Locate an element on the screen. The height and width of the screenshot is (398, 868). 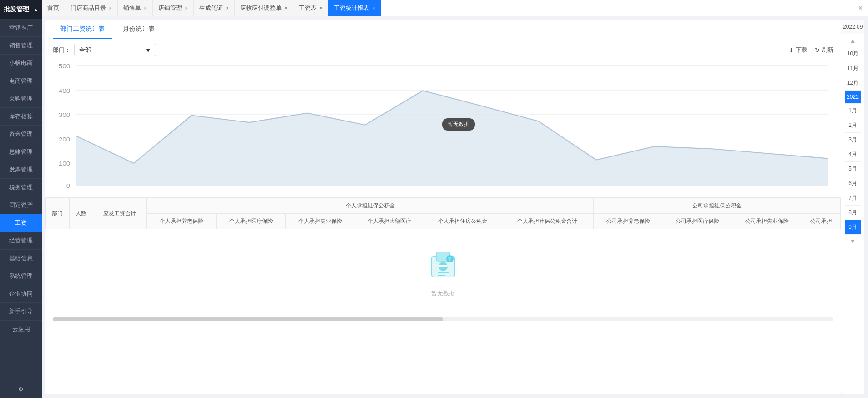
sidebar-header: 批发管理 ▲ is located at coordinates (21, 10).